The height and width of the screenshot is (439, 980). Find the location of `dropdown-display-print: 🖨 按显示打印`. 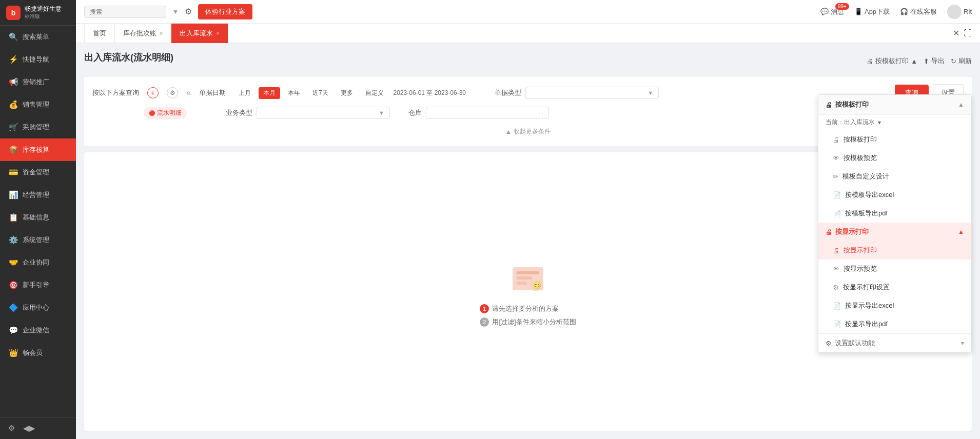

dropdown-display-print: 🖨 按显示打印 is located at coordinates (895, 250).